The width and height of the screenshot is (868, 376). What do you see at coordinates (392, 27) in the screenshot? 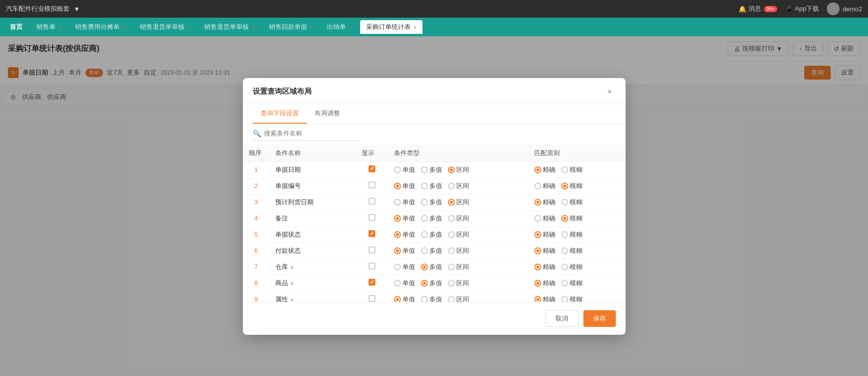
I see `tab-purchase-stats: 采购订单统计表 ×` at bounding box center [392, 27].